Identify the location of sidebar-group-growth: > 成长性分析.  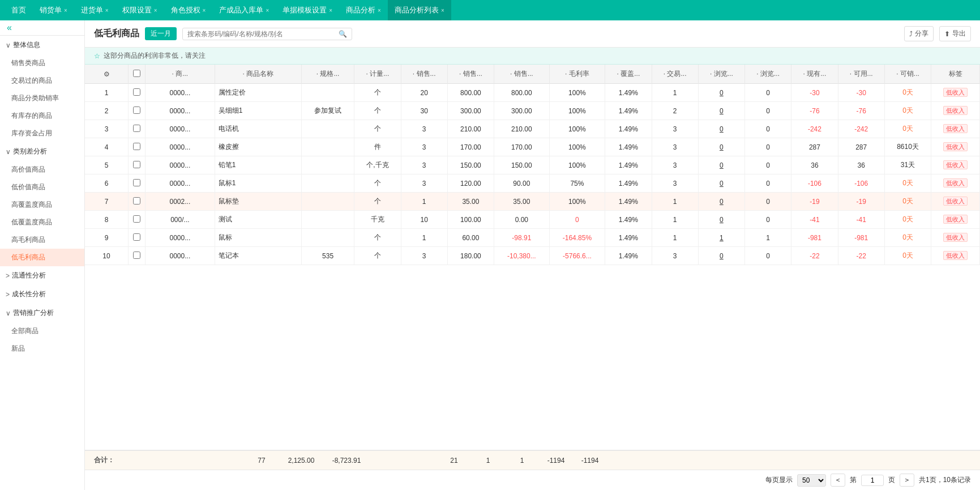
(42, 295).